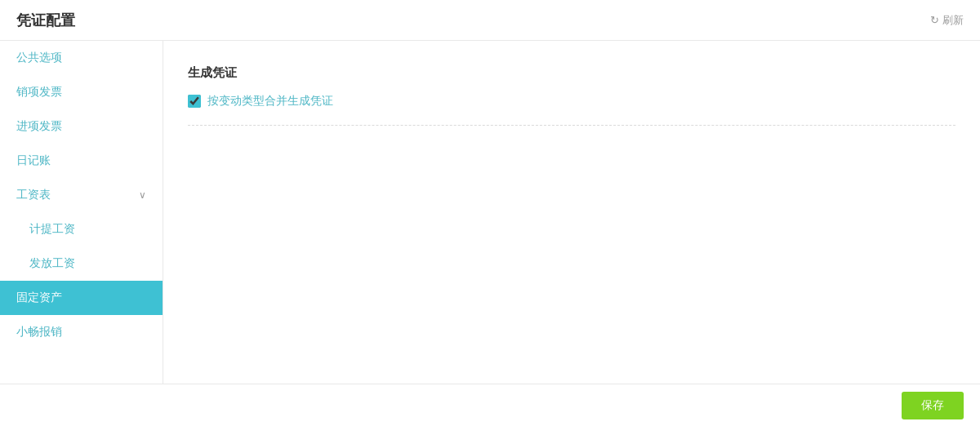 The height and width of the screenshot is (426, 980). What do you see at coordinates (490, 20) in the screenshot?
I see `header: 凭证配置 ↻ 刷新` at bounding box center [490, 20].